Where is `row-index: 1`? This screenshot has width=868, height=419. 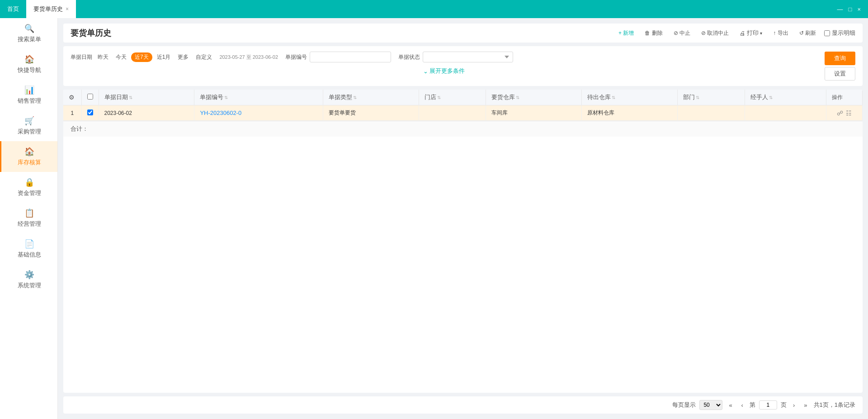 row-index: 1 is located at coordinates (72, 113).